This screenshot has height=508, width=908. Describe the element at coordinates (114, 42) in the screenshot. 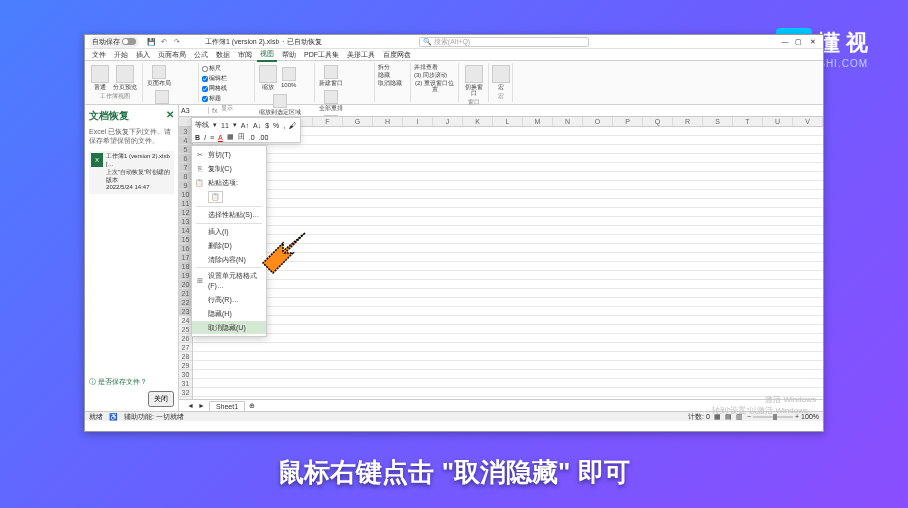

I see `autosave-toggle: 自动保存` at that location.